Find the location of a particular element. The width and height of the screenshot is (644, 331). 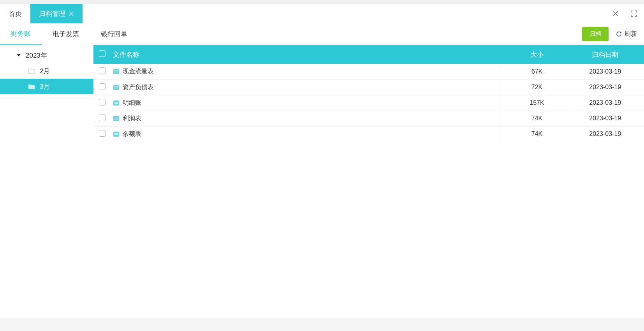

table-row: 资产负债表72K2023-03-19 is located at coordinates (369, 87).